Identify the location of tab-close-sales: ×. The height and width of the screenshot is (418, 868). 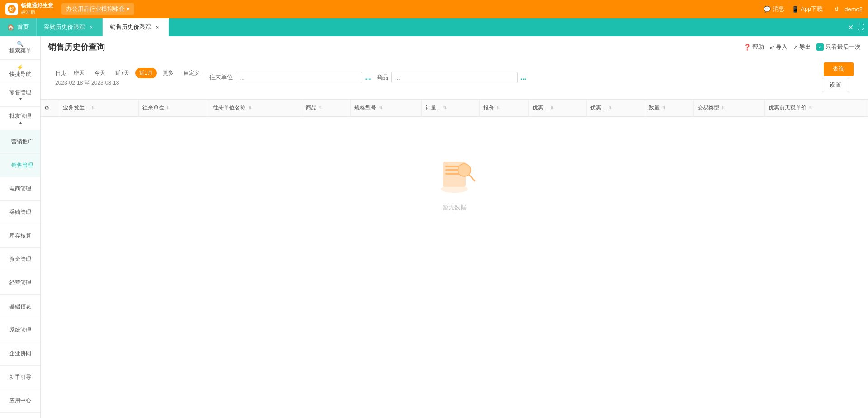
(157, 27).